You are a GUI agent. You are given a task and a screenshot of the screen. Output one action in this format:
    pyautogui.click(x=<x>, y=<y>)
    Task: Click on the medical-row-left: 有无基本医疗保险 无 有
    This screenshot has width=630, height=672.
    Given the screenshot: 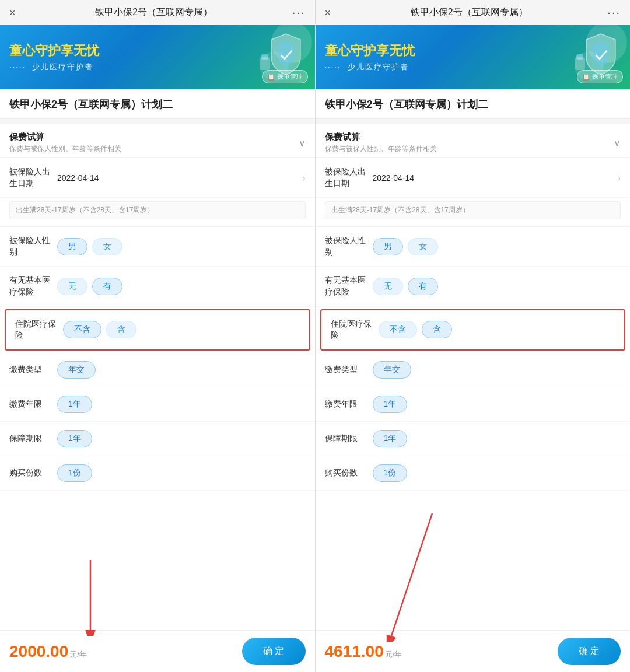 What is the action you would take?
    pyautogui.click(x=158, y=286)
    